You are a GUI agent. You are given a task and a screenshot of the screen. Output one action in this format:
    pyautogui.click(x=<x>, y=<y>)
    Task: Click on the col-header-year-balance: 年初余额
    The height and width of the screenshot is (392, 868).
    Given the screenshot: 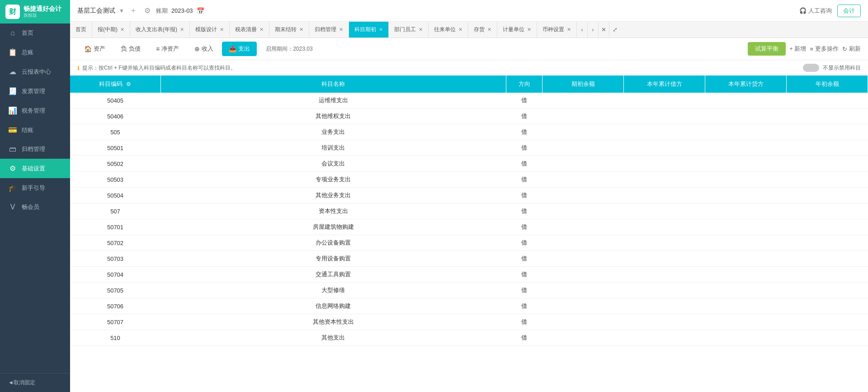 What is the action you would take?
    pyautogui.click(x=827, y=84)
    